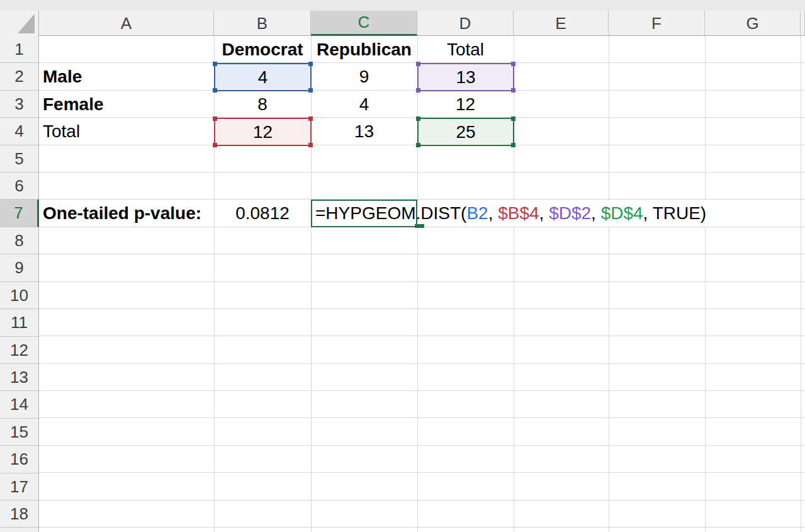 The width and height of the screenshot is (805, 532). I want to click on row-header-5: 5, so click(19, 159).